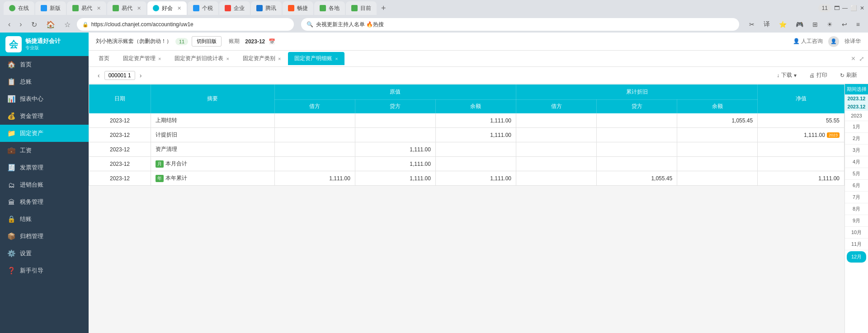  I want to click on new-tab-button: +, so click(383, 8).